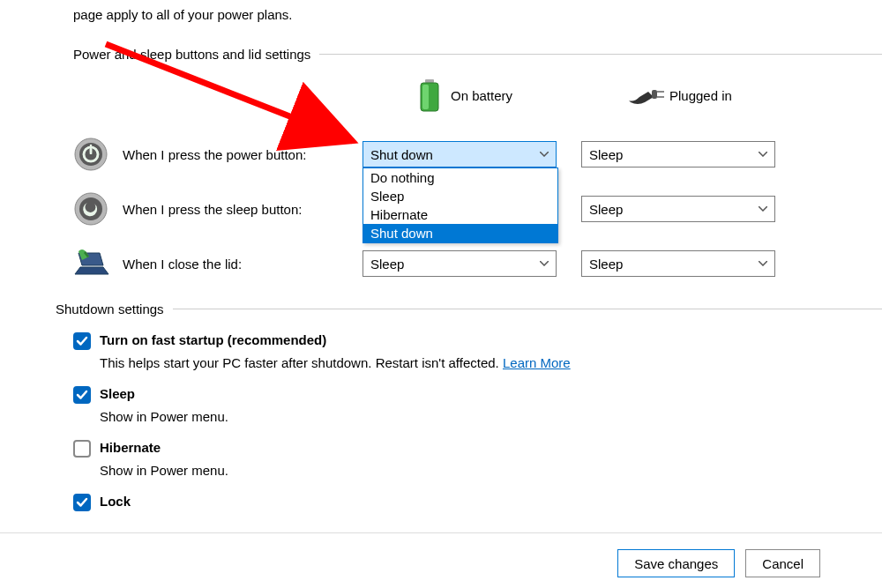 The height and width of the screenshot is (588, 882). Describe the element at coordinates (536, 363) in the screenshot. I see `learn-more-link: Learn More` at that location.